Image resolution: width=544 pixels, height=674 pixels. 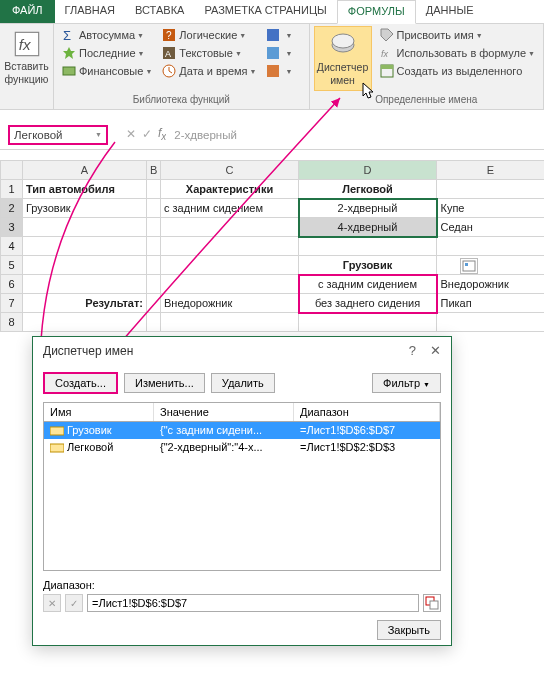 What do you see at coordinates (154, 190) in the screenshot?
I see `cell-b1` at bounding box center [154, 190].